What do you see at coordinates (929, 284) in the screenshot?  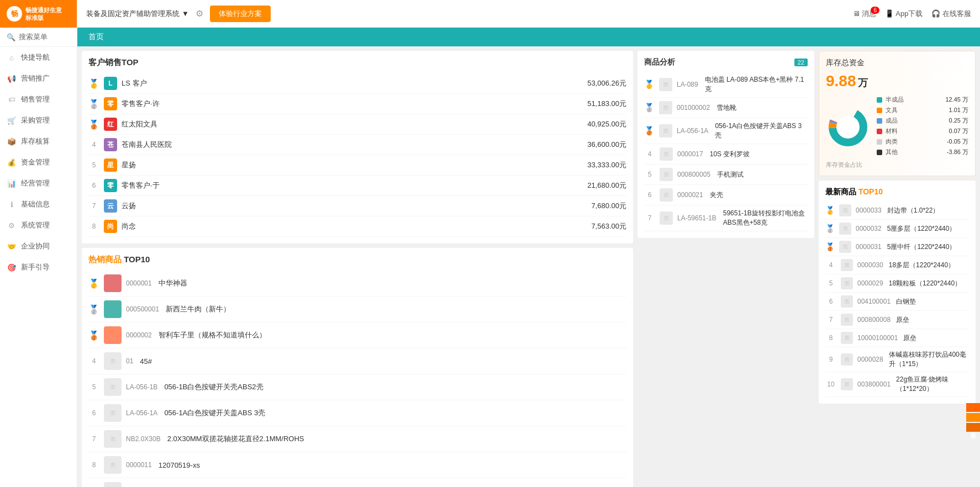 I see `new-product-name: 18颗粒板（1220*2440）` at bounding box center [929, 284].